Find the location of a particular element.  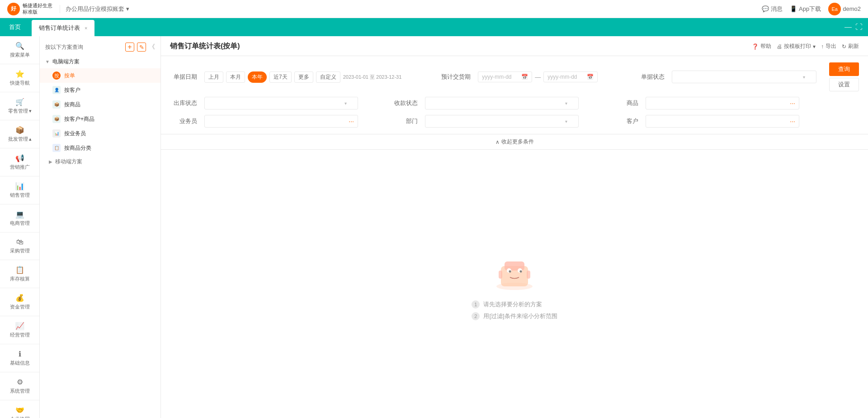

date-btn-this-month: 本月 is located at coordinates (236, 77).